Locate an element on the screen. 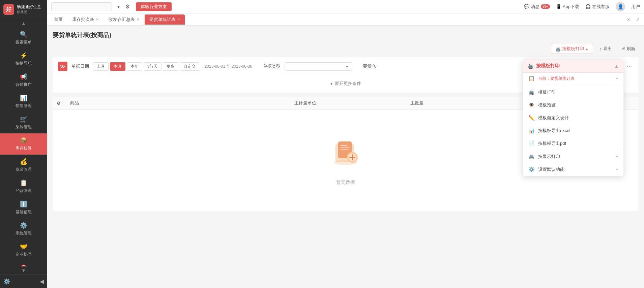 This screenshot has height=288, width=644. template-export-excel-left: 📊 按模板导出excel is located at coordinates (549, 131).